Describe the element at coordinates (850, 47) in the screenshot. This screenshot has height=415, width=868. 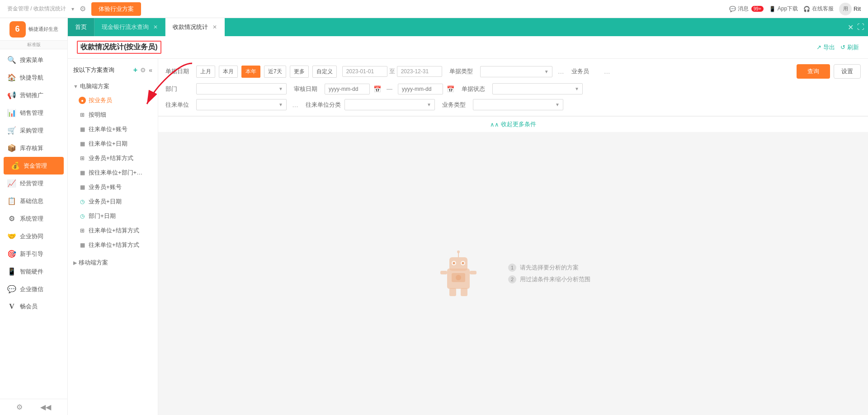
I see `refresh-button: ↺ 刷新` at that location.